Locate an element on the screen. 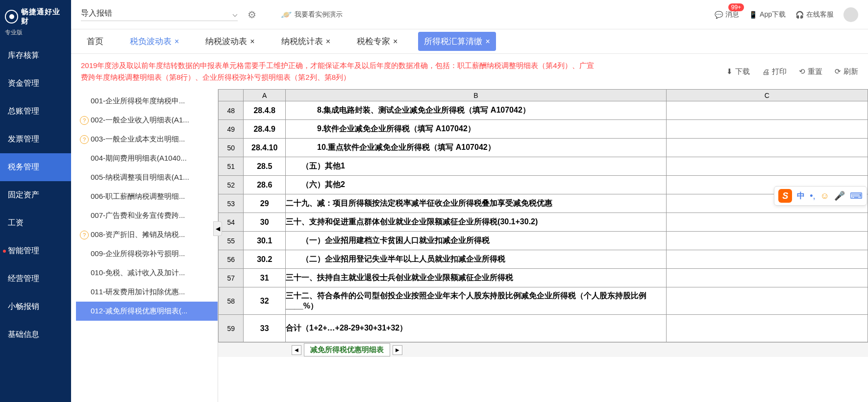 Image resolution: width=868 pixels, height=402 pixels. form-item-0: 001-企业所得税年度纳税申... is located at coordinates (147, 101).